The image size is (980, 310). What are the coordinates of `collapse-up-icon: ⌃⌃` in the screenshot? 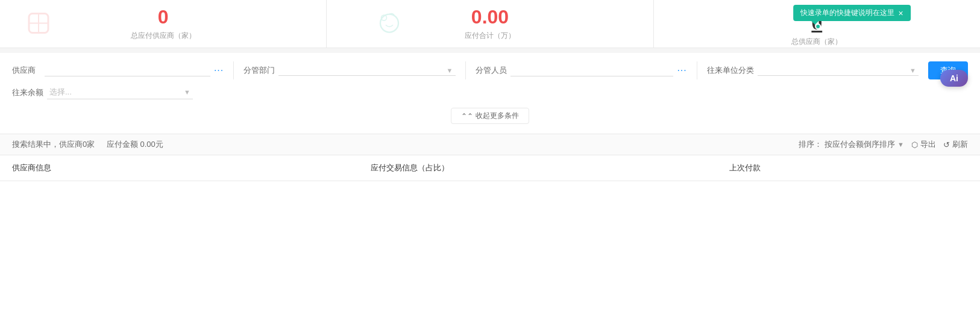 It's located at (467, 116).